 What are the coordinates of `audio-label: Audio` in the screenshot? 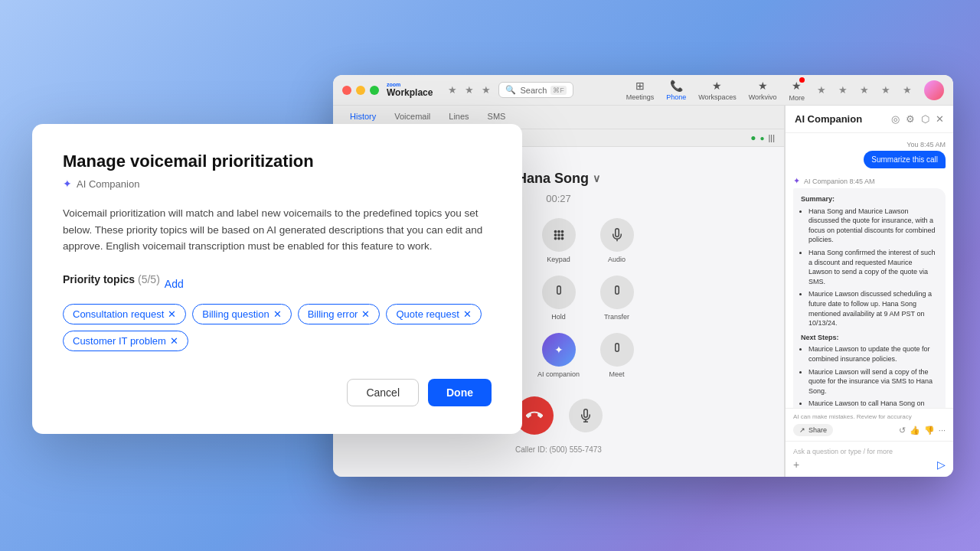 It's located at (617, 259).